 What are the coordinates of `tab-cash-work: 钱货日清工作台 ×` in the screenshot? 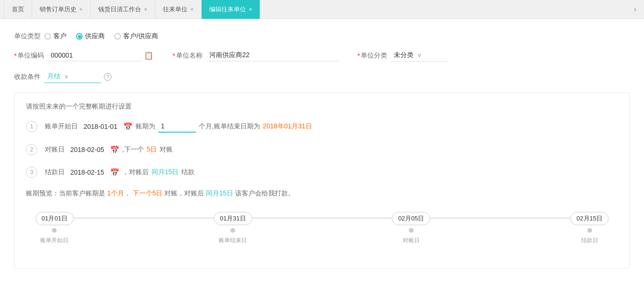 It's located at (123, 9).